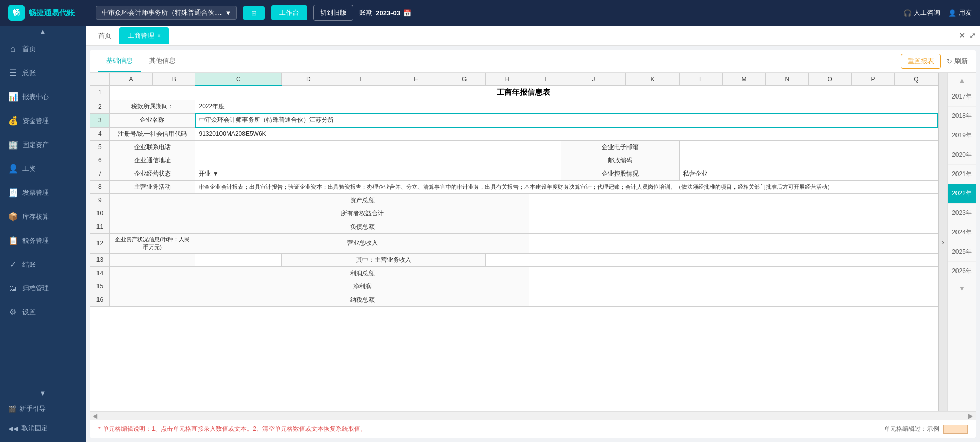 The image size is (980, 442). I want to click on tab-gongshang: 工商管理 ×, so click(144, 36).